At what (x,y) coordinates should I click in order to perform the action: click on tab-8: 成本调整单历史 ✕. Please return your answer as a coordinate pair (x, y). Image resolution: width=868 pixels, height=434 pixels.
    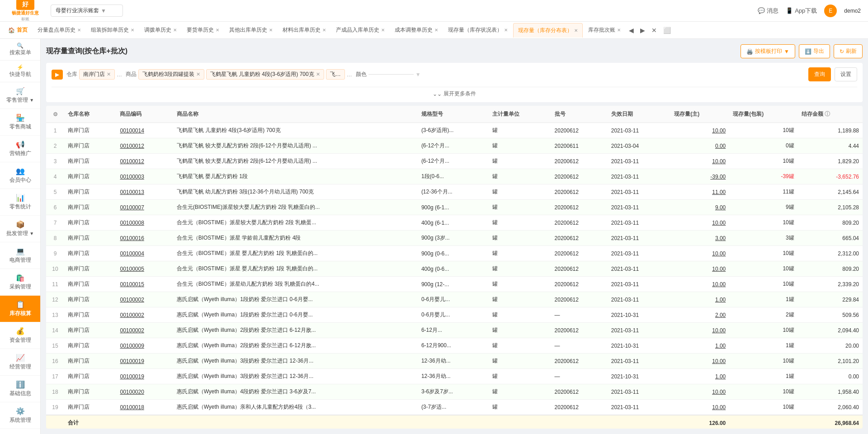
    Looking at the image, I should click on (416, 30).